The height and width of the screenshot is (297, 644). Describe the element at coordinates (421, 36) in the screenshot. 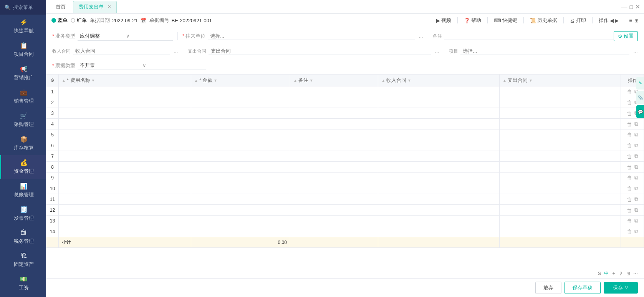

I see `counterparty-more-icon: …` at that location.